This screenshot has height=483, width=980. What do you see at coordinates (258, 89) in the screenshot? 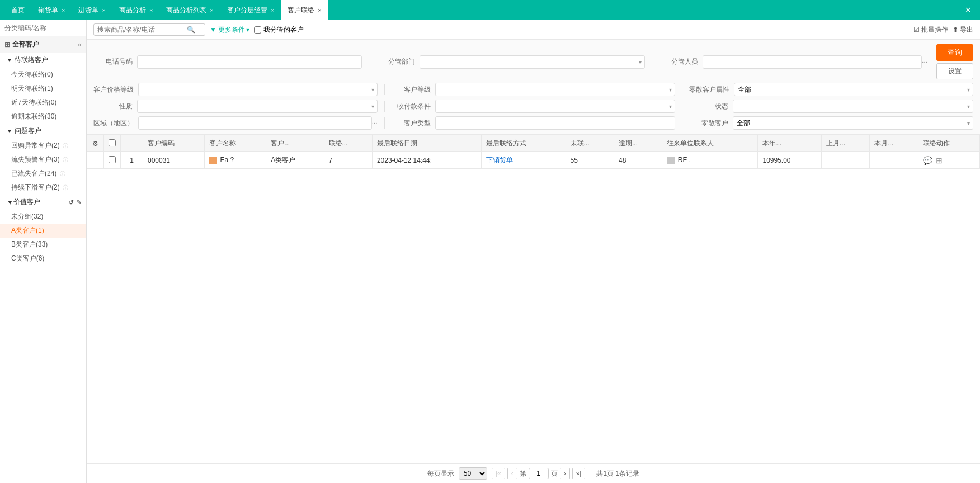
I see `price-grade-select` at bounding box center [258, 89].